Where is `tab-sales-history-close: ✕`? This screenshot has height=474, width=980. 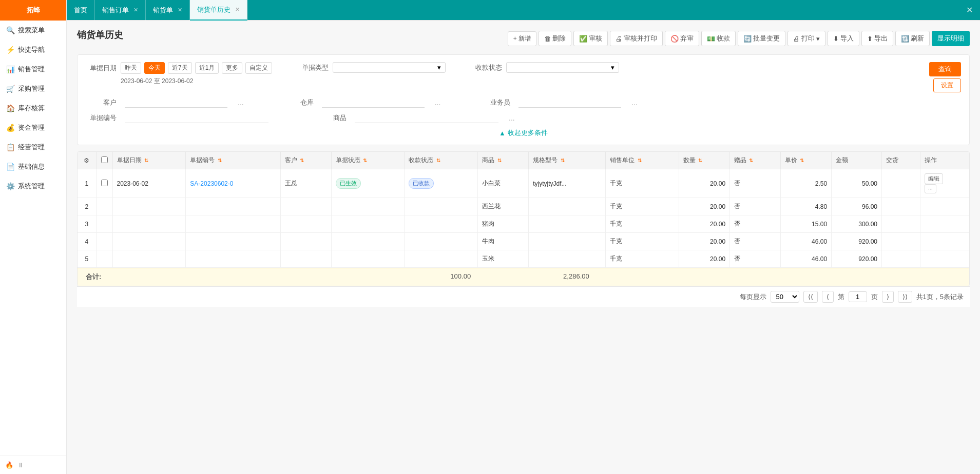
tab-sales-history-close: ✕ is located at coordinates (237, 9).